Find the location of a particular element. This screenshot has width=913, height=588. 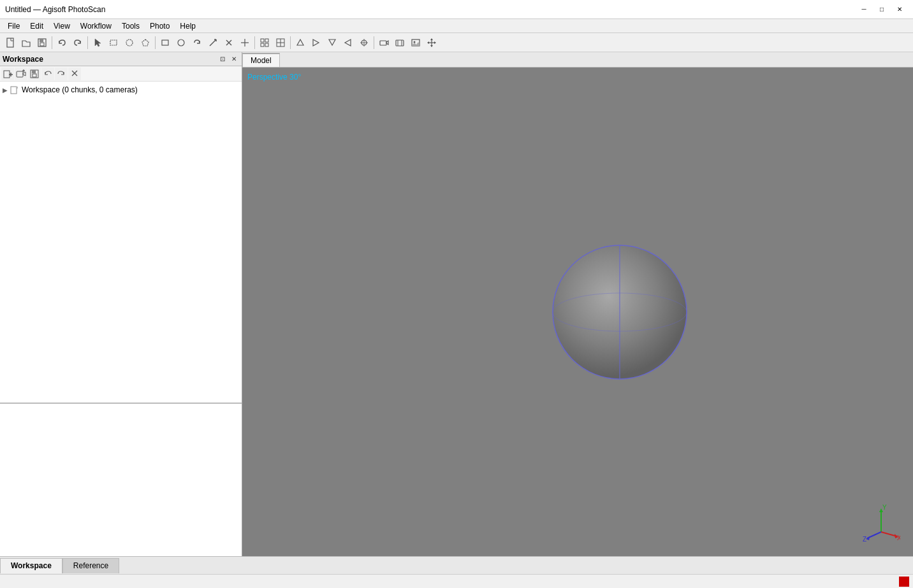

ws-add-photos-button is located at coordinates (21, 74).